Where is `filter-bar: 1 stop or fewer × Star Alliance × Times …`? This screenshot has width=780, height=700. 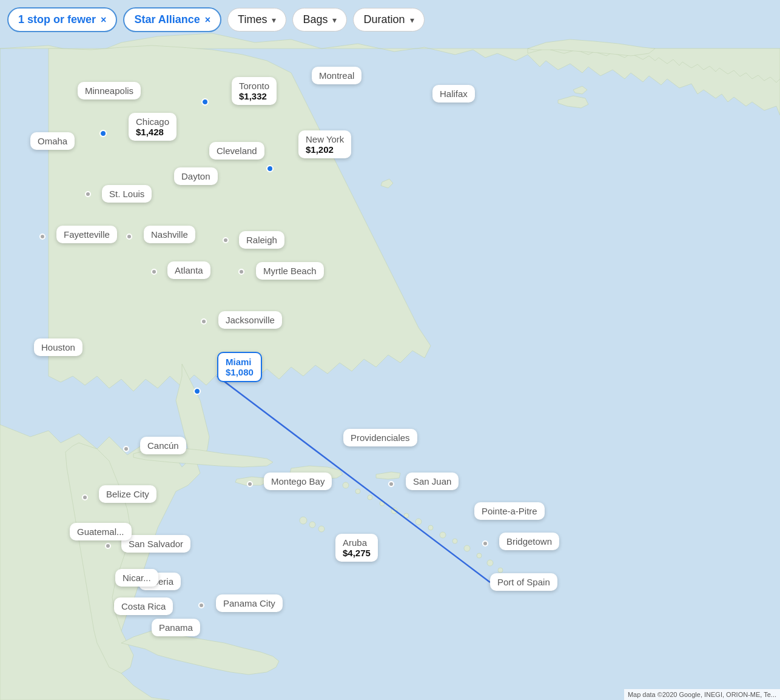
filter-bar: 1 stop or fewer × Star Alliance × Times … is located at coordinates (216, 19).